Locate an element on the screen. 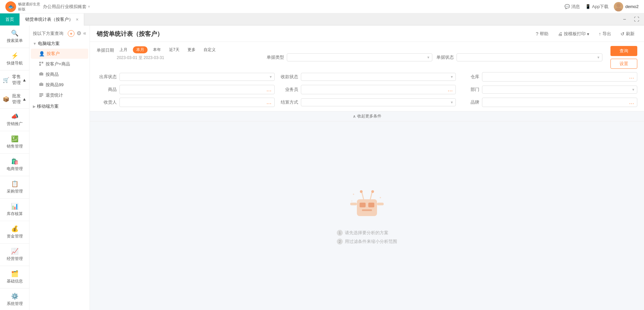 The image size is (644, 310). mobile-scheme-group: ▶ 移动端方案 is located at coordinates (60, 106).